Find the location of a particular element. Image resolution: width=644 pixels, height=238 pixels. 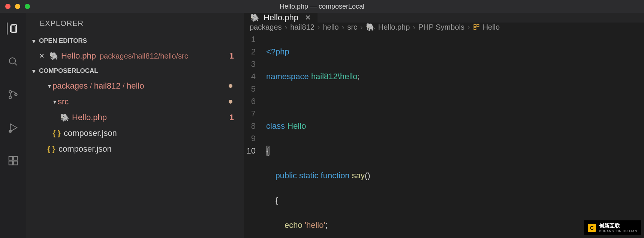

breadcrumb-item: packages is located at coordinates (266, 27).